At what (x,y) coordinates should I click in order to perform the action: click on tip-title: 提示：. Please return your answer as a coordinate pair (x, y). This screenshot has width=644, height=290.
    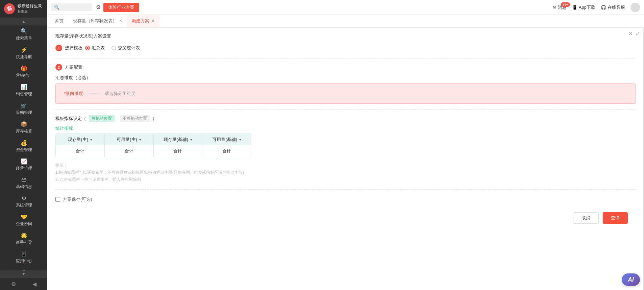
    Looking at the image, I should click on (346, 166).